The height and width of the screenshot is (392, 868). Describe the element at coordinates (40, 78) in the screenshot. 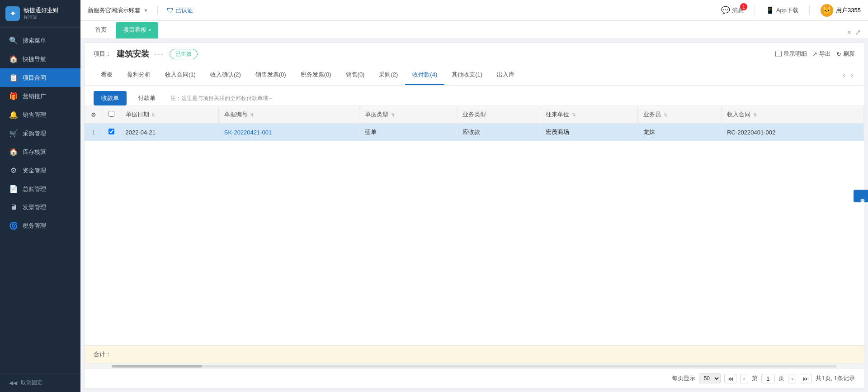

I see `sidebar-item-2: 📋项目合同` at that location.